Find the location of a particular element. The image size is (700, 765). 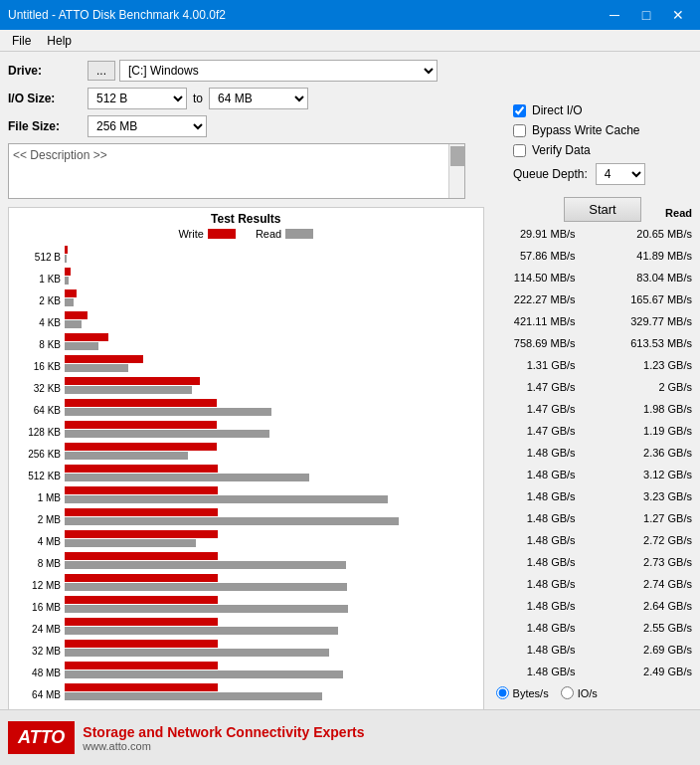

menu-help: Help is located at coordinates (60, 40).